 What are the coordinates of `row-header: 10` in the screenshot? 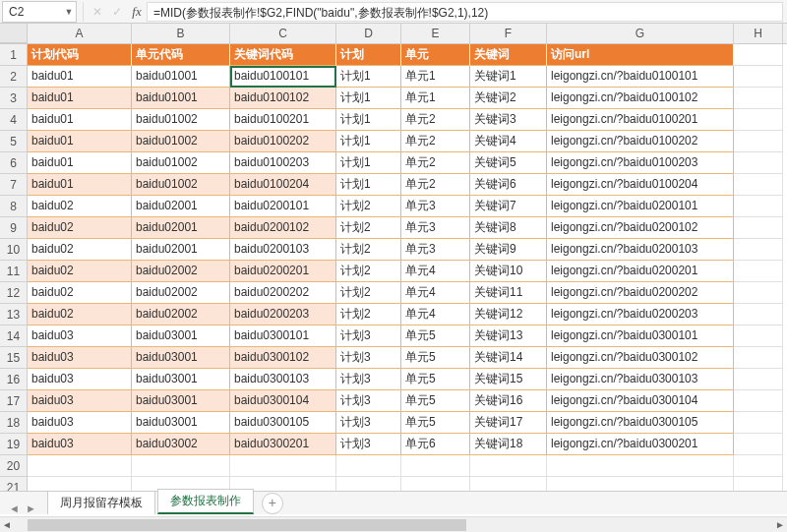 It's located at (14, 250).